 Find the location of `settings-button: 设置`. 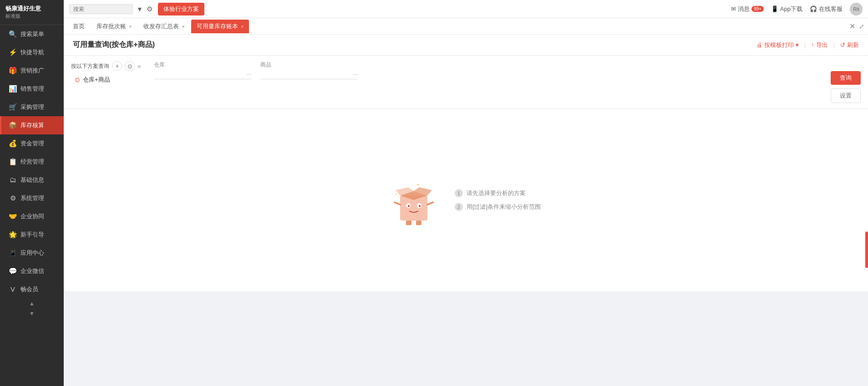

settings-button: 设置 is located at coordinates (846, 96).